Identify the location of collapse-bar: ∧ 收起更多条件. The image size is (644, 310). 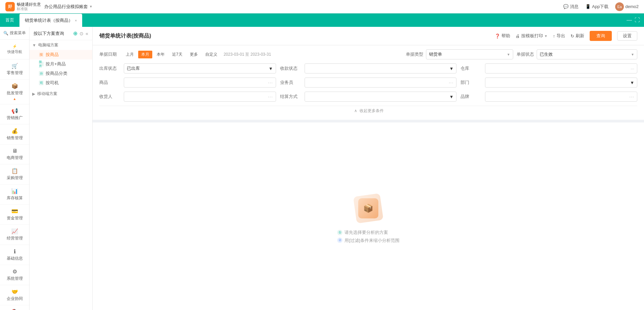
(368, 111).